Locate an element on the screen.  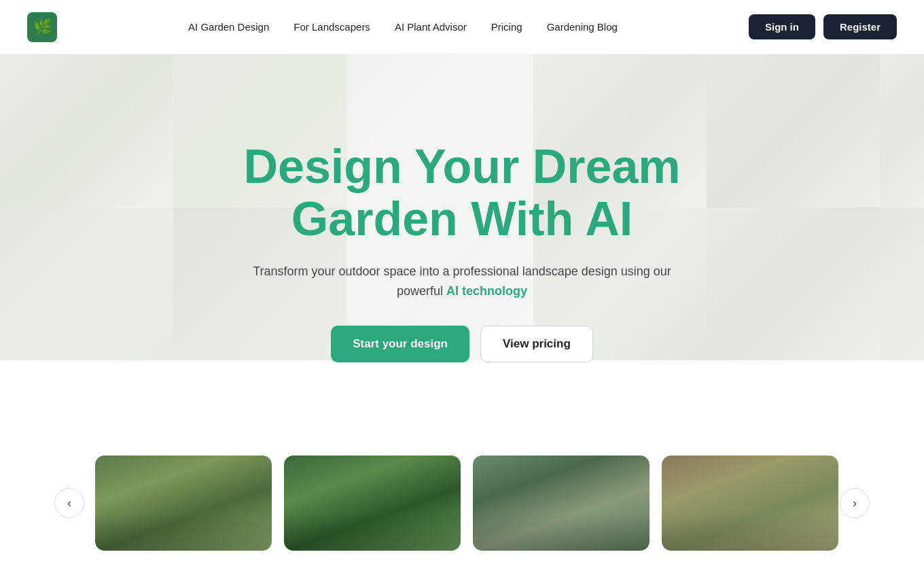
hero-subtitle: Transform your outdoor space into a prof… is located at coordinates (462, 281).